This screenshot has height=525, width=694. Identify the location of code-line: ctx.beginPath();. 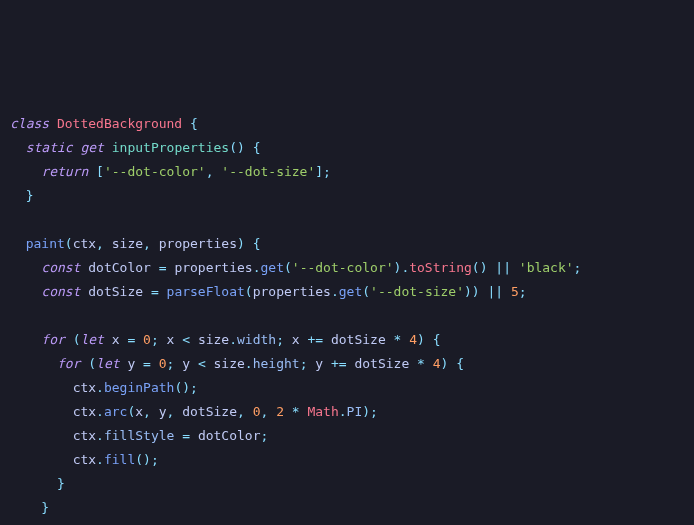
(104, 388).